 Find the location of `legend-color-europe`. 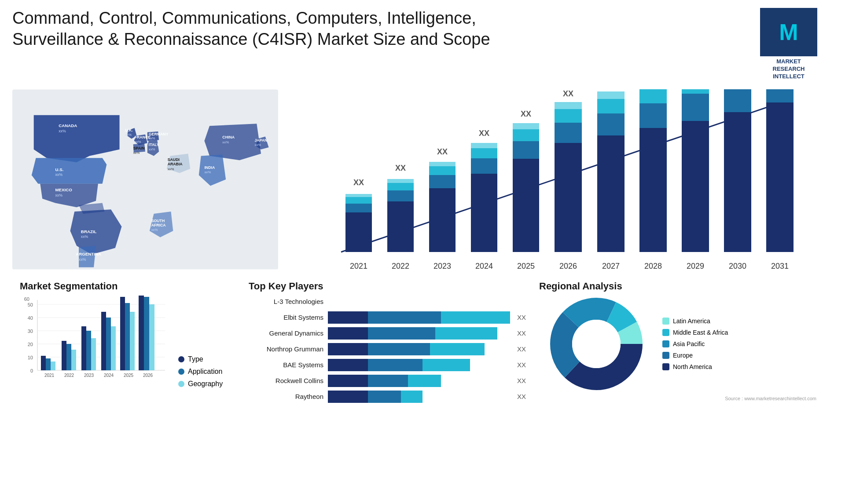

legend-color-europe is located at coordinates (666, 355).